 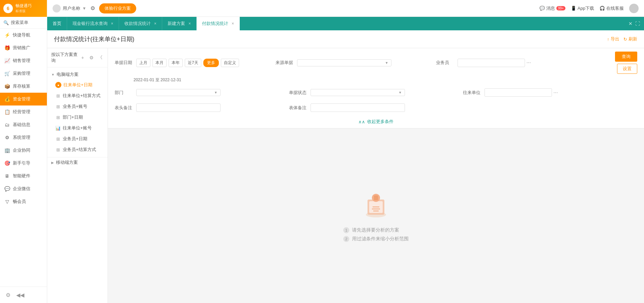 I want to click on refresh-btn: ↻ 刷新, so click(x=631, y=39).